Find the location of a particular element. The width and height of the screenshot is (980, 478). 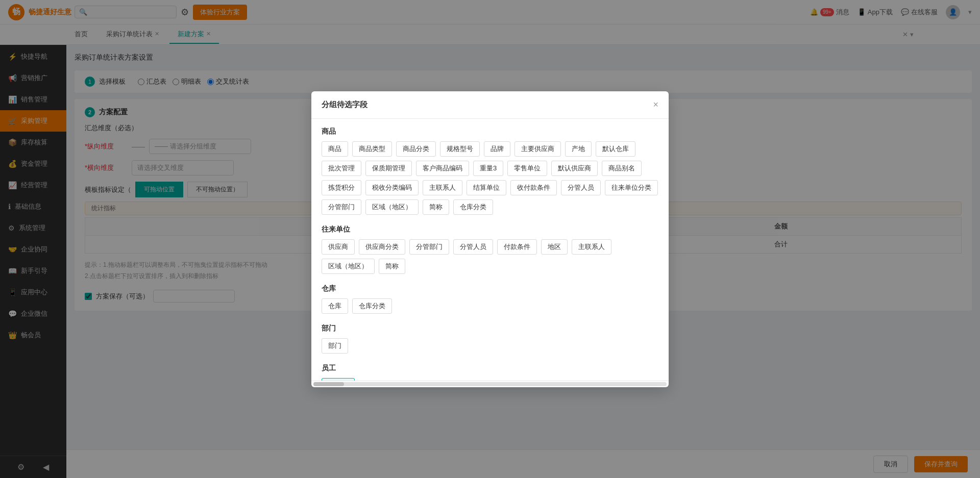

field-tag-2-1: 仓库分类 is located at coordinates (372, 306).